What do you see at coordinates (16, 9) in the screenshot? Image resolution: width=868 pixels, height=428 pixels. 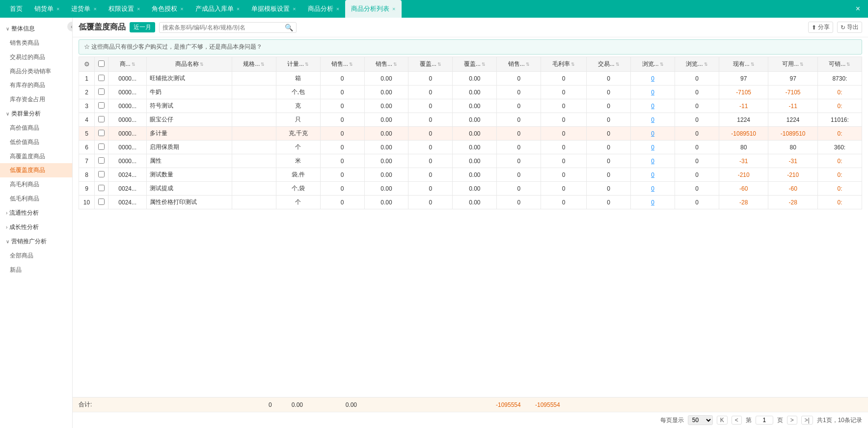 I see `nav-home: 首页` at bounding box center [16, 9].